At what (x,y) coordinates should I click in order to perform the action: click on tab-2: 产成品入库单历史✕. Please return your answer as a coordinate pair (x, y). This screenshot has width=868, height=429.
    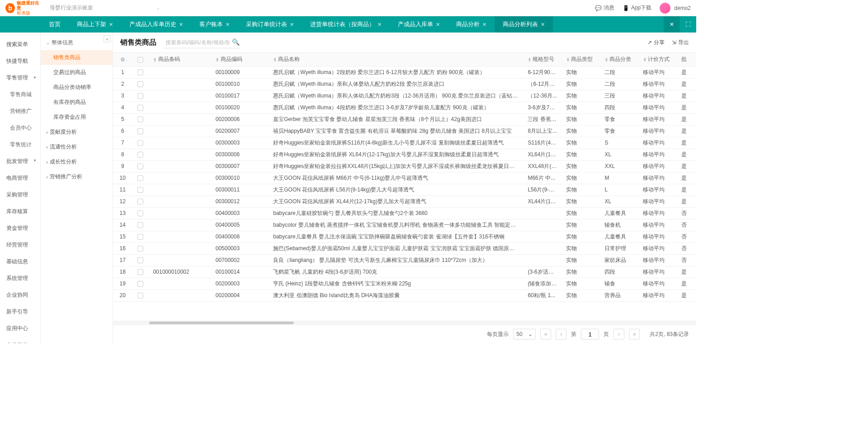
    Looking at the image, I should click on (156, 24).